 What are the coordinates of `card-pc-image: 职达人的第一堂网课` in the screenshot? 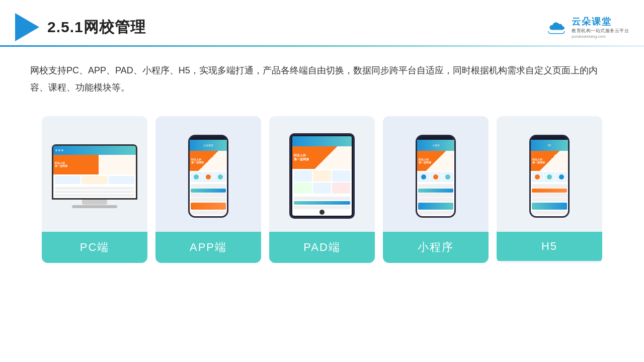 It's located at (95, 174).